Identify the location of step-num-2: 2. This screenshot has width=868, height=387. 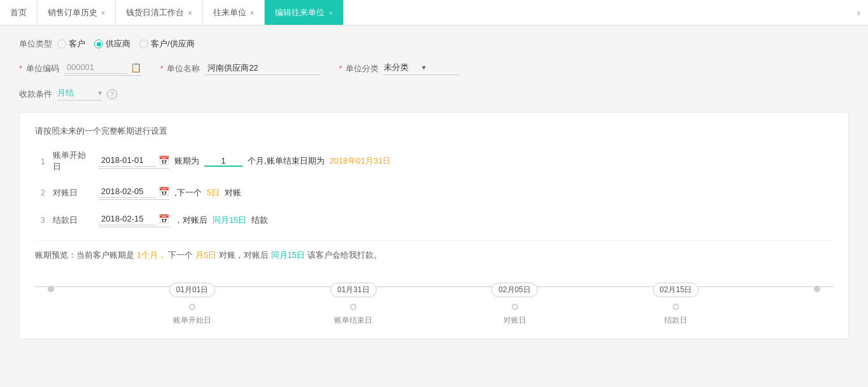
(40, 192).